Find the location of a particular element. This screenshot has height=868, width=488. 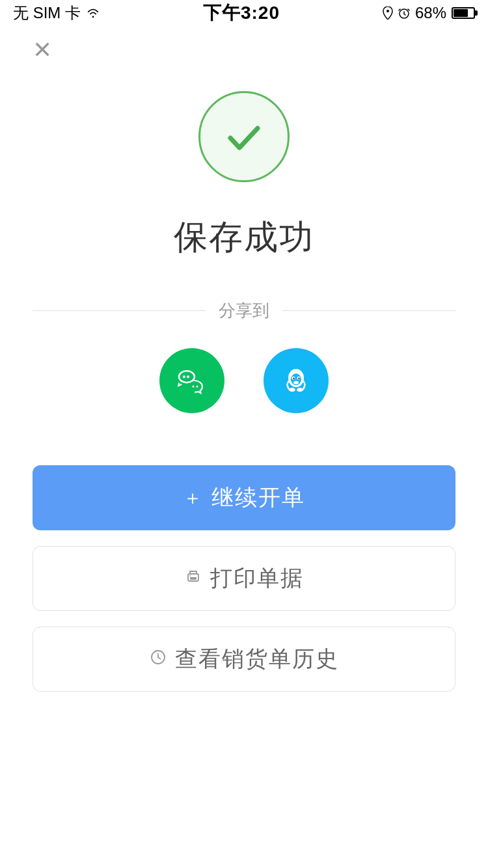

divider-right is located at coordinates (369, 311).